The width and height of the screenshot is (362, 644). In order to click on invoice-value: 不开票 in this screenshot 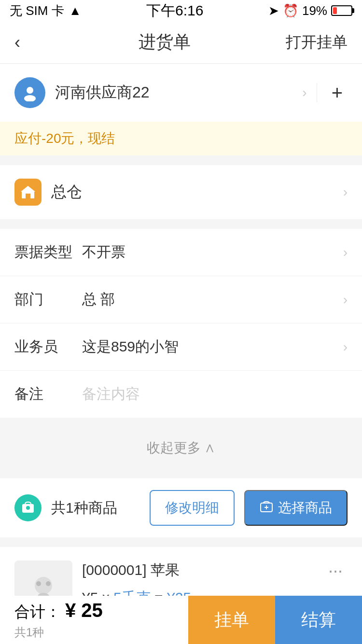, I will do `click(208, 252)`.